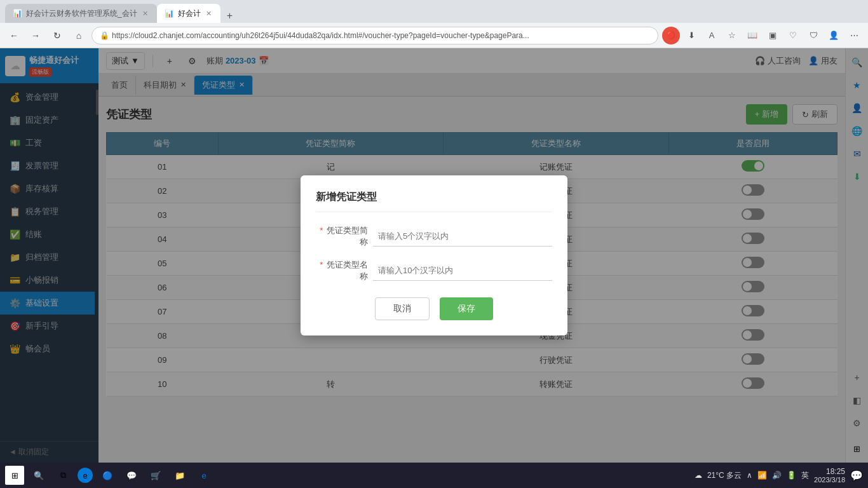 This screenshot has width=868, height=488. What do you see at coordinates (792, 475) in the screenshot?
I see `battery-icon: 🔋` at bounding box center [792, 475].